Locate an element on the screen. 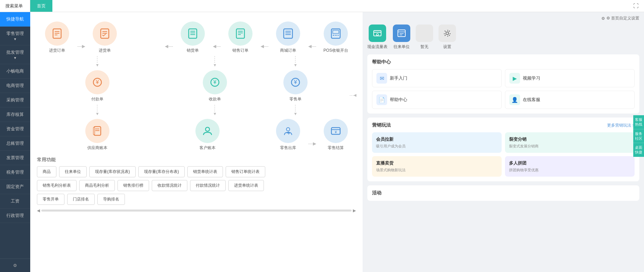 The image size is (644, 272). member-desc: 吸引用户成为会员 is located at coordinates (437, 146).